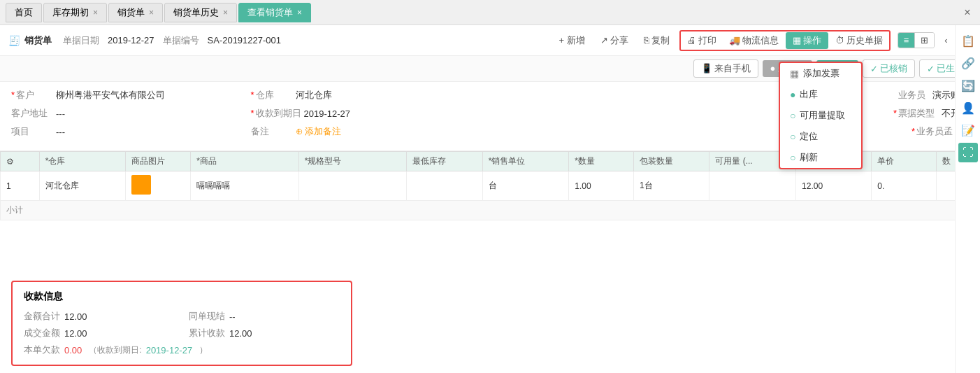 The width and height of the screenshot is (980, 373). Describe the element at coordinates (110, 95) in the screenshot. I see `customer-value: 柳州粤港平安气体有限公司` at that location.